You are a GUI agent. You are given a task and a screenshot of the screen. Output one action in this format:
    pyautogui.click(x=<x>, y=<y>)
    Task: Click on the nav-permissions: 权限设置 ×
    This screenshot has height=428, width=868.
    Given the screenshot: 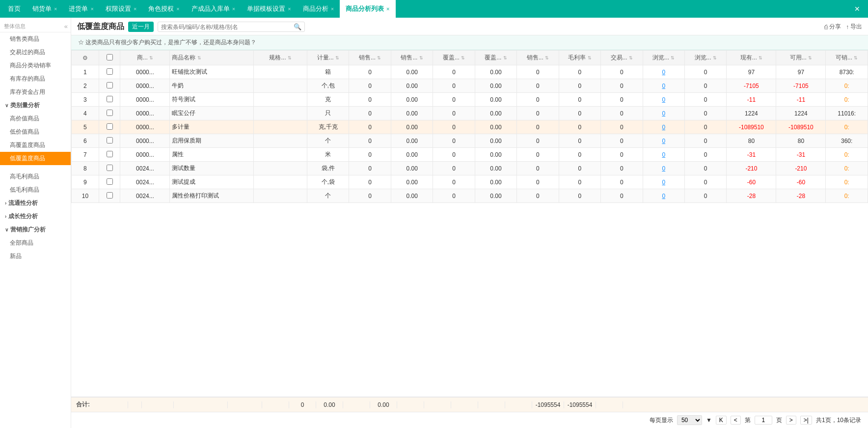 What is the action you would take?
    pyautogui.click(x=121, y=9)
    